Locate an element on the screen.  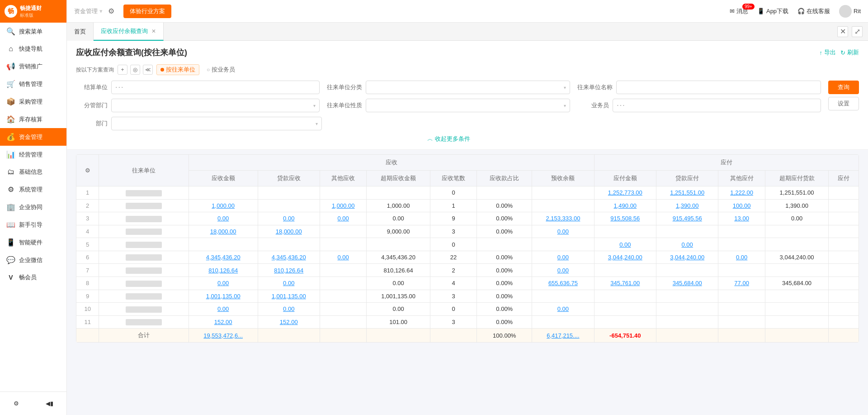
sidebar-item-guide: 📖 新手引导 is located at coordinates (33, 224).